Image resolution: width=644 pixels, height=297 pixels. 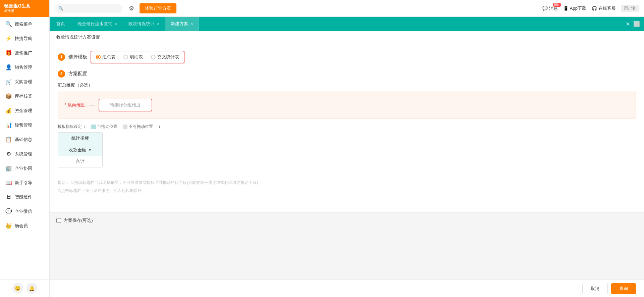 I want to click on gift-icon: 🎁, so click(x=9, y=53).